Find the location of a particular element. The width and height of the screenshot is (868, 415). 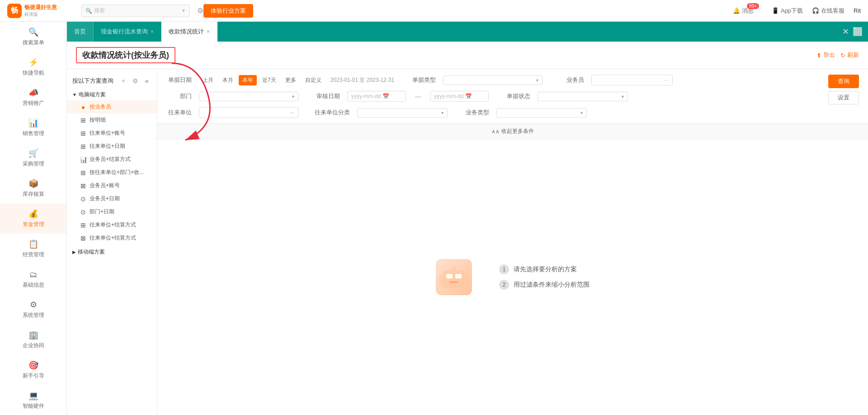

messages-btn: 🔔 消息 99+ is located at coordinates (743, 11).